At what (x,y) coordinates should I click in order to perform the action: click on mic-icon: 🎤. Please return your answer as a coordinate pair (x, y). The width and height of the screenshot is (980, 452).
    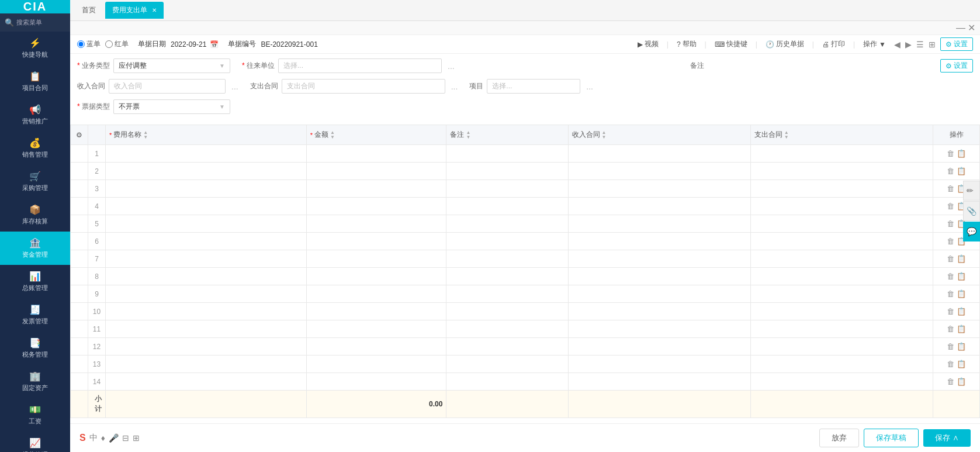
    Looking at the image, I should click on (113, 438).